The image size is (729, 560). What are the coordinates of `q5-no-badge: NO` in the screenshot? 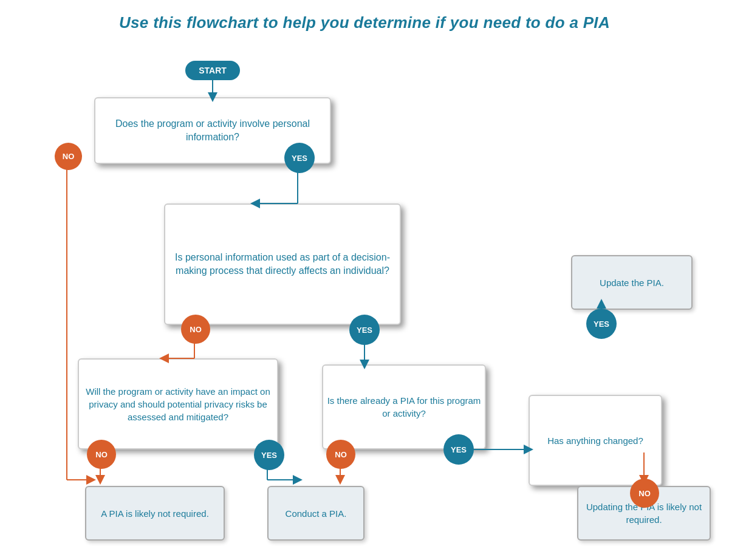 It's located at (645, 493).